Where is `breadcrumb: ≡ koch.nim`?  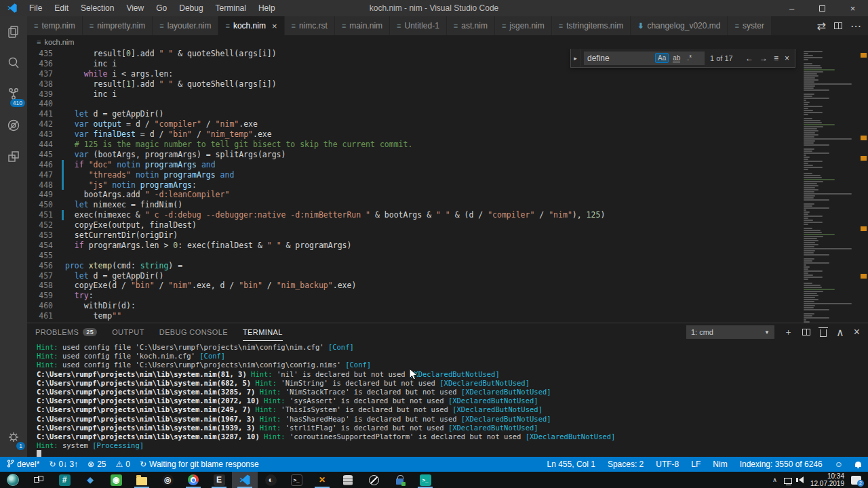
breadcrumb: ≡ koch.nim is located at coordinates (448, 42).